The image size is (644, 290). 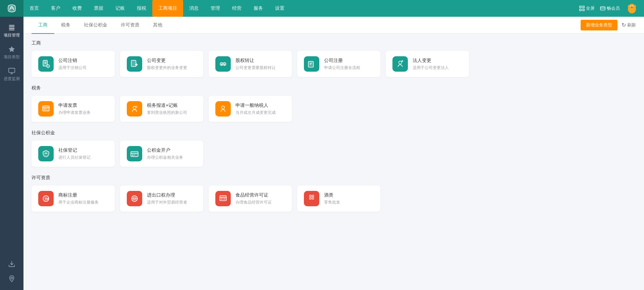 What do you see at coordinates (162, 154) in the screenshot?
I see `card-fund-account: 公积金开户 办理公积金相关业务` at bounding box center [162, 154].